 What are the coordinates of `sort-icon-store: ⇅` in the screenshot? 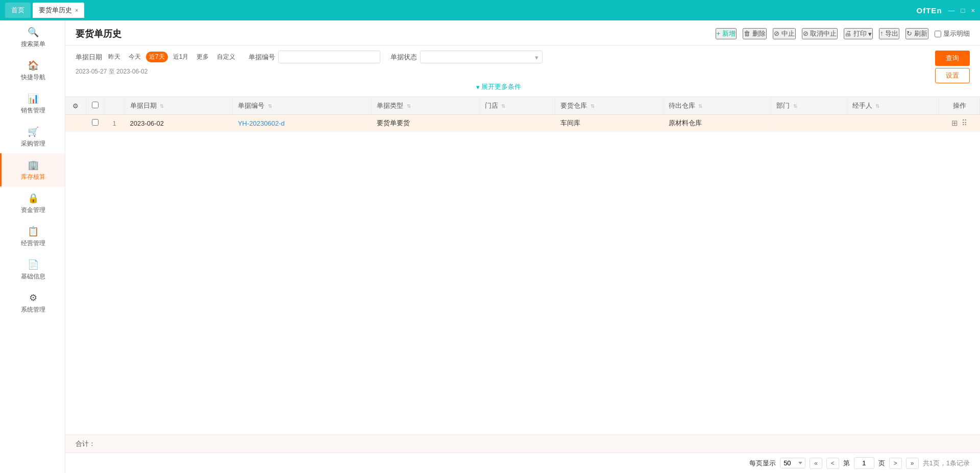 It's located at (503, 106).